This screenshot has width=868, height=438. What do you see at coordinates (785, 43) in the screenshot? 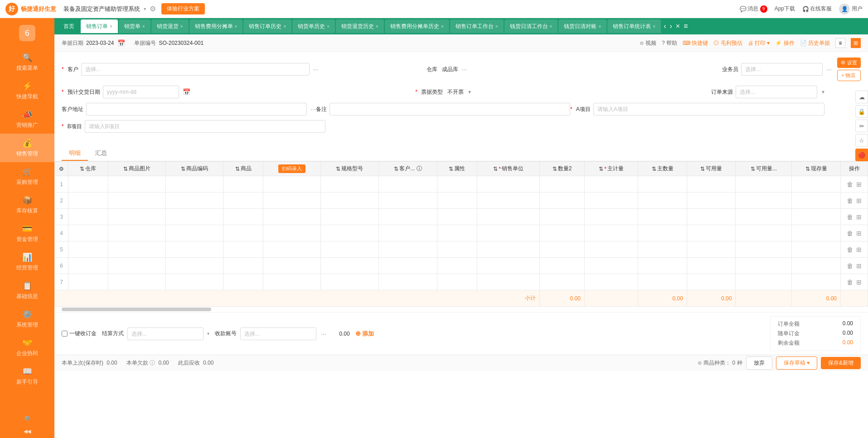
I see `operate-action: ⚡ 操作` at bounding box center [785, 43].